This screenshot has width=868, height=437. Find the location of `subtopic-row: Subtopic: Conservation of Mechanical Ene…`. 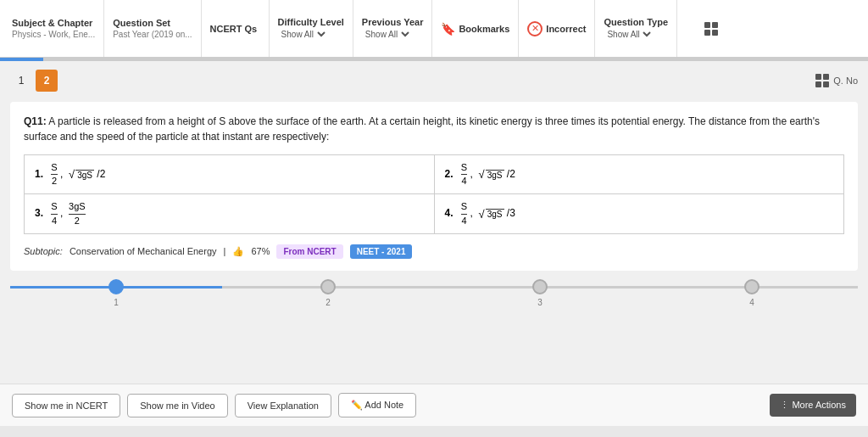

subtopic-row: Subtopic: Conservation of Mechanical Ene… is located at coordinates (434, 251).